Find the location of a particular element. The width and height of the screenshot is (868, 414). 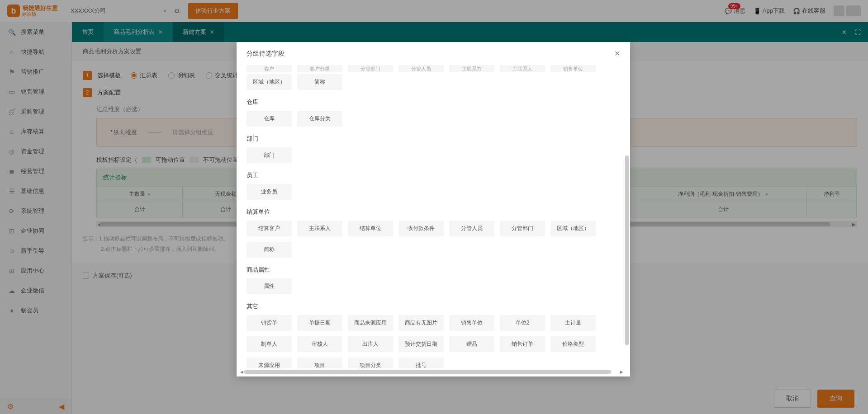

chip-row: 部门 is located at coordinates (436, 155).